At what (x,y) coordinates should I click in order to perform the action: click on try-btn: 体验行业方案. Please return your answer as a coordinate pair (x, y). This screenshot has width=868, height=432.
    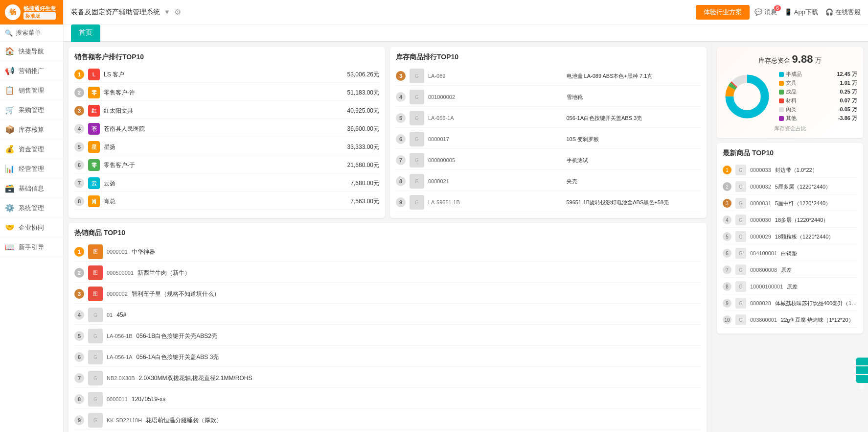
    Looking at the image, I should click on (723, 12).